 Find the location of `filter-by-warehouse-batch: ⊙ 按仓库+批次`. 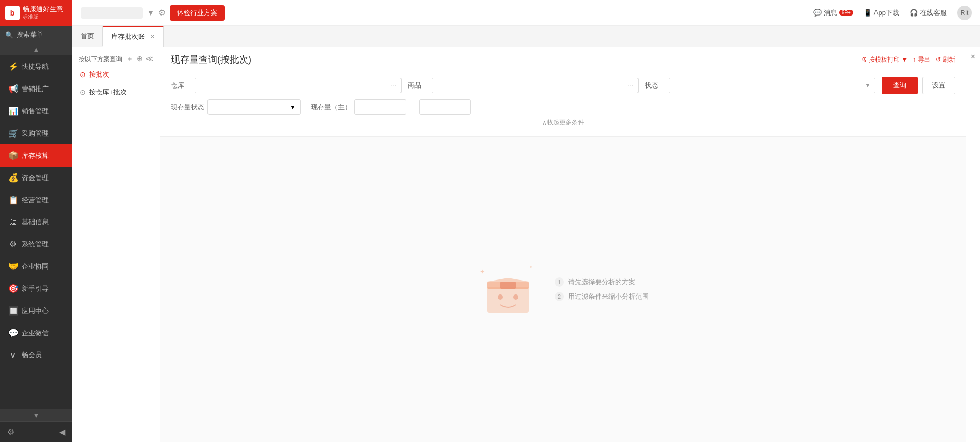

filter-by-warehouse-batch: ⊙ 按仓库+批次 is located at coordinates (116, 92).